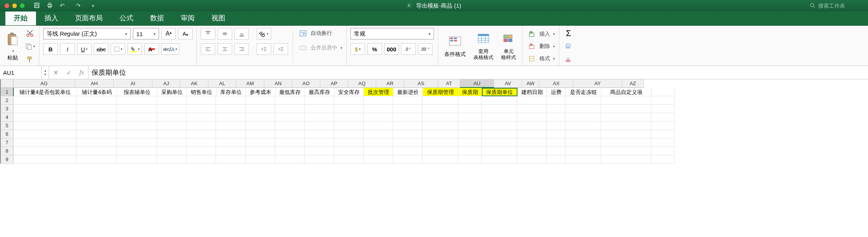  Describe the element at coordinates (7, 160) in the screenshot. I see `row-header: 9` at that location.